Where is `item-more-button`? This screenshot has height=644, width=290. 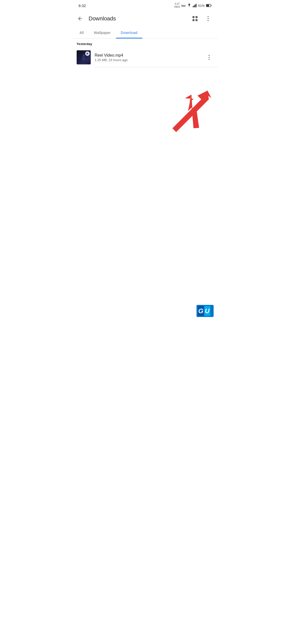
item-more-button is located at coordinates (209, 57).